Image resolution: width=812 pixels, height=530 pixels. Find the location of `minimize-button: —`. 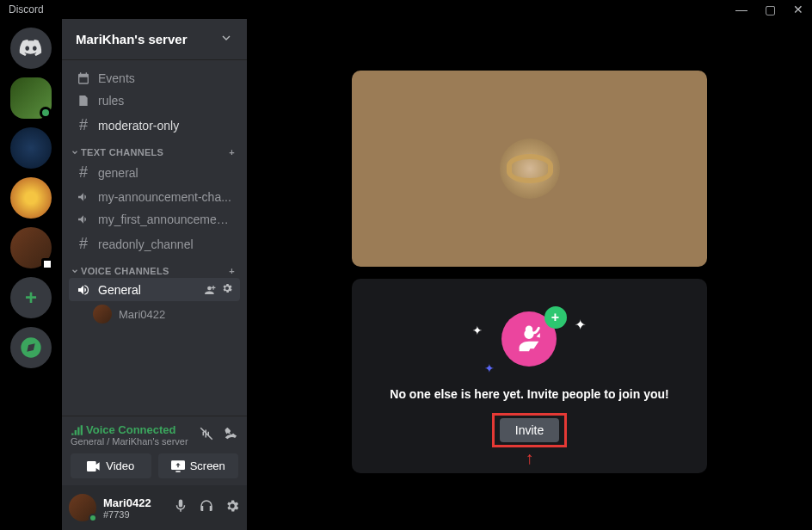

minimize-button: — is located at coordinates (741, 9).